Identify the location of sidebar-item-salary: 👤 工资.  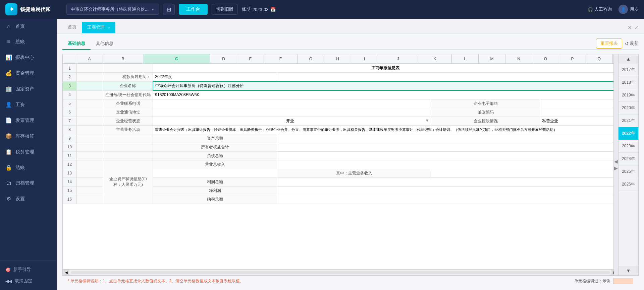
(29, 104).